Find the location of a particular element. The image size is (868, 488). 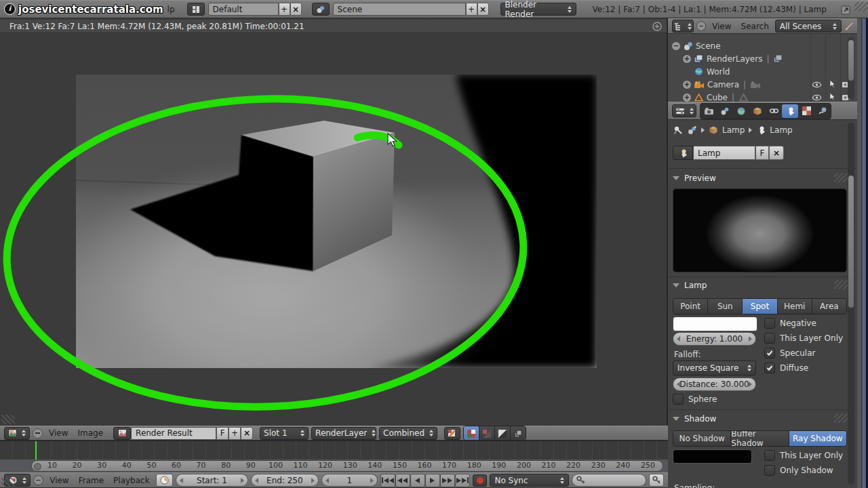

outliner-item-scene: − Scene is located at coordinates (762, 46).